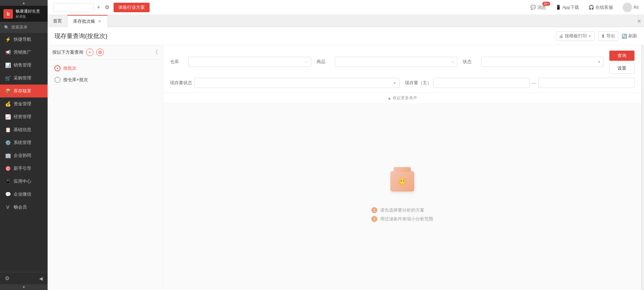  I want to click on nav-label-purchase: 采购管理, so click(22, 78).